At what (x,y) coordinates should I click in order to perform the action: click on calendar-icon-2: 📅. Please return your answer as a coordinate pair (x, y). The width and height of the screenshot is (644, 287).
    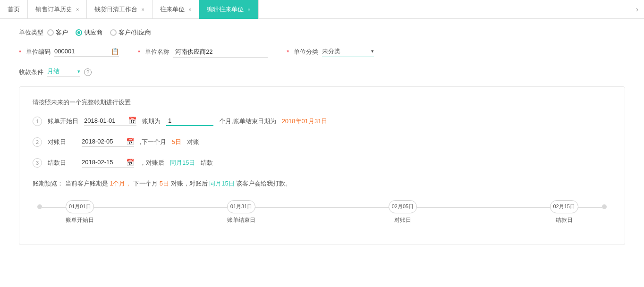
    Looking at the image, I should click on (130, 142).